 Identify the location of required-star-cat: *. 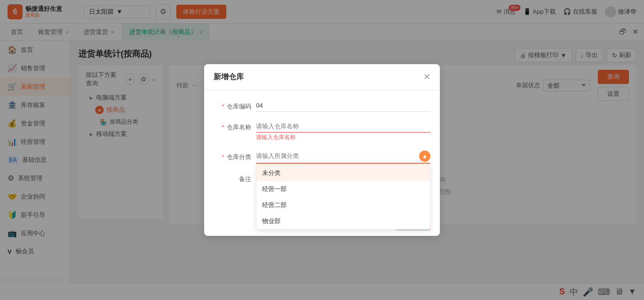
(223, 157).